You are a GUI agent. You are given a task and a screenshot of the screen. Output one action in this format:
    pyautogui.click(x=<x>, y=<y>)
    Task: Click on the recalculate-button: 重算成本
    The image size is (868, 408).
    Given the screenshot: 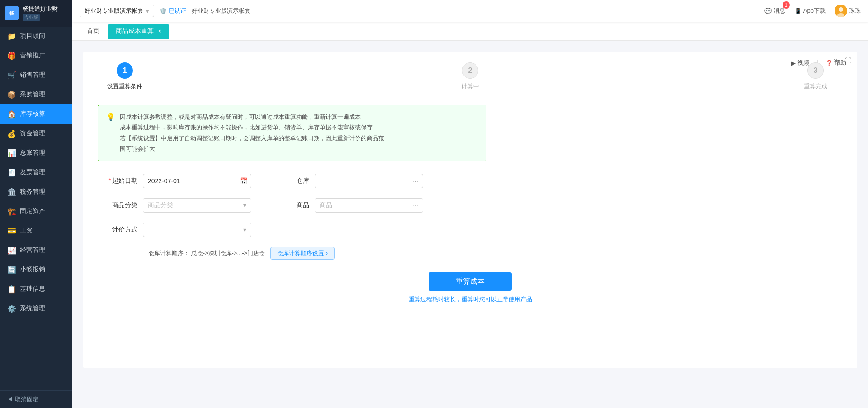 What is the action you would take?
    pyautogui.click(x=470, y=281)
    